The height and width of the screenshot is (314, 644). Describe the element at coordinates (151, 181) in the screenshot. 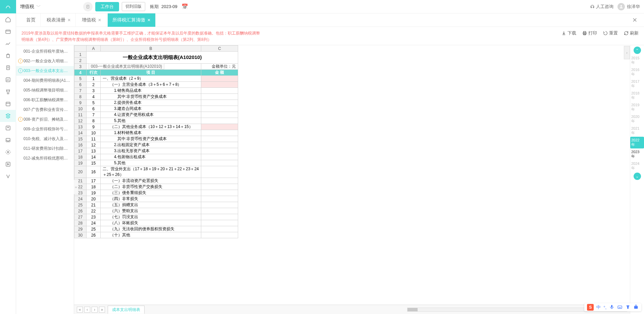

I see `cell-item: （一）非流动资产处置损失` at that location.